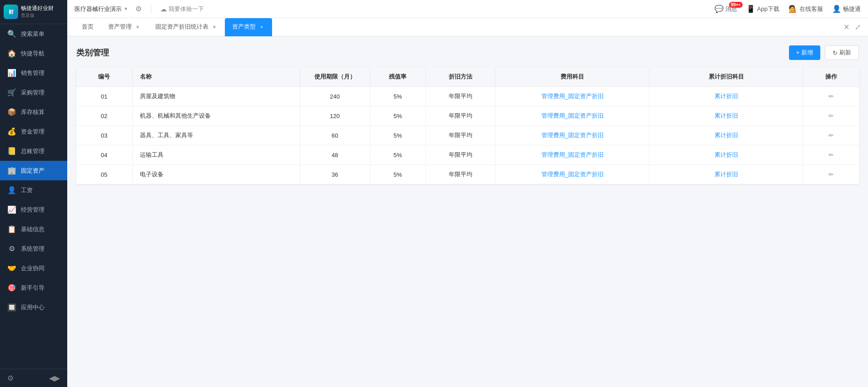 This screenshot has width=868, height=387. What do you see at coordinates (34, 54) in the screenshot?
I see `sidebar-item-quick-nav: 🏠 快捷导航` at bounding box center [34, 54].